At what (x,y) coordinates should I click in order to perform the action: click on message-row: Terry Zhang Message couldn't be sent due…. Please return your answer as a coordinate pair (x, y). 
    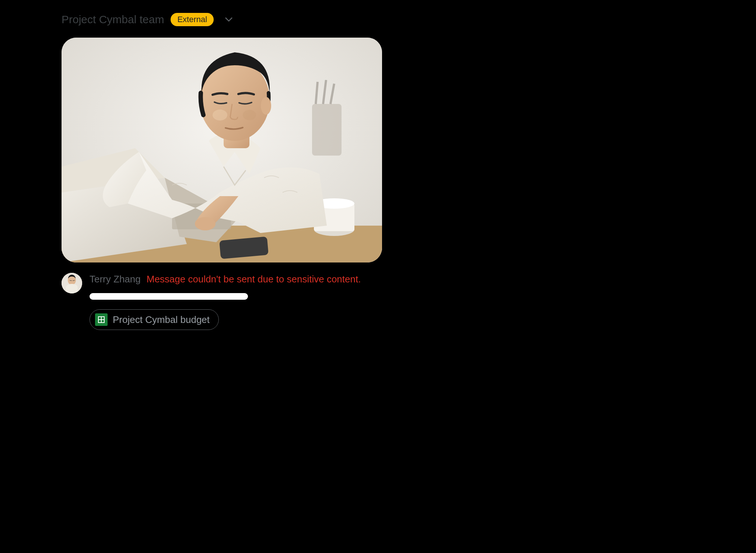
    Looking at the image, I should click on (211, 302).